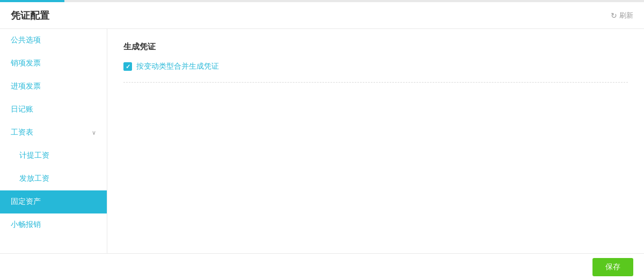 This screenshot has height=280, width=644. What do you see at coordinates (613, 267) in the screenshot?
I see `save-button: 保存` at bounding box center [613, 267].